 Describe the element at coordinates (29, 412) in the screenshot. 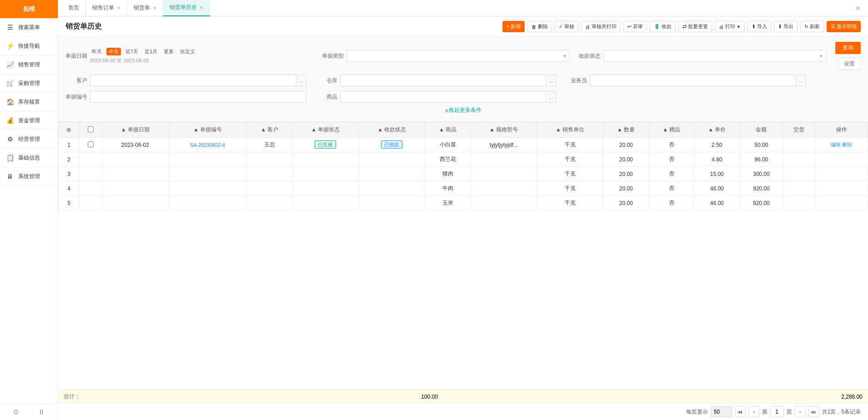

I see `sidebar-bottom: ⚙ ⏸` at that location.